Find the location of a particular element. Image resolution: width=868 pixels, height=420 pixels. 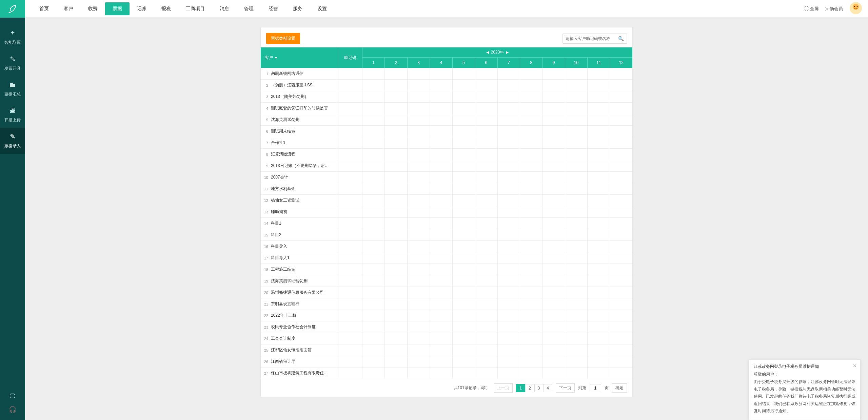

month-col-8: 8 is located at coordinates (531, 63).